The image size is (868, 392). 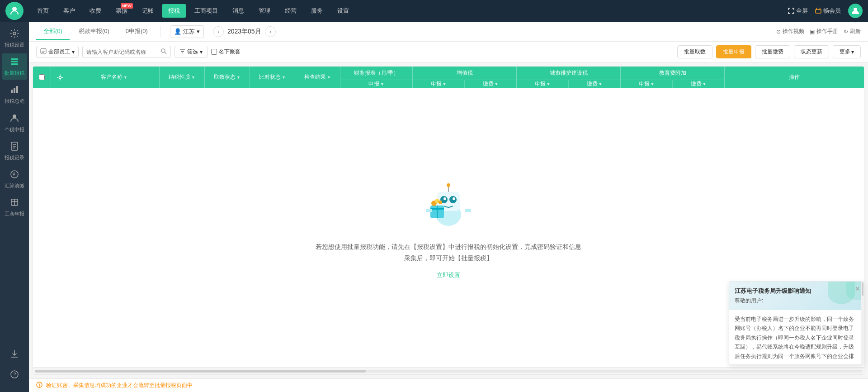 I want to click on region-icon: 👤, so click(x=178, y=32).